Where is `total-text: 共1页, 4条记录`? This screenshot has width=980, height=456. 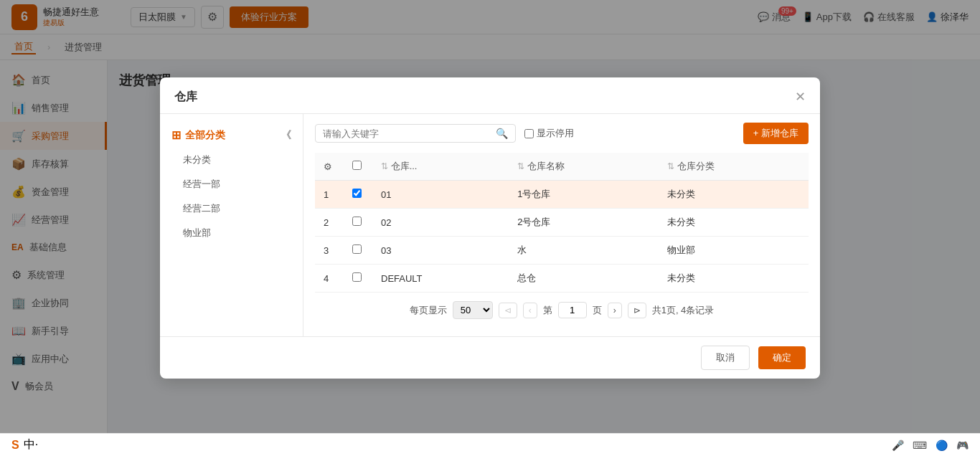
total-text: 共1页, 4条记录 is located at coordinates (683, 310).